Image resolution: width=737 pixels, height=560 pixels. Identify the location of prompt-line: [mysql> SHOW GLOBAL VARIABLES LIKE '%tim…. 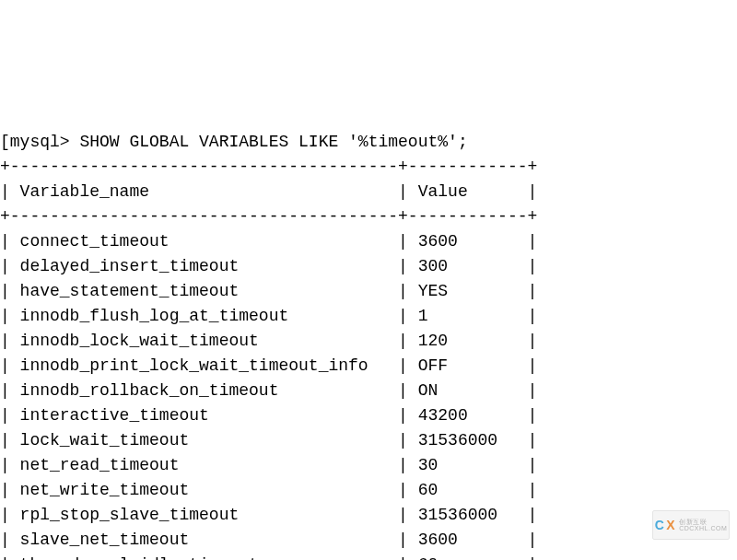
(234, 142).